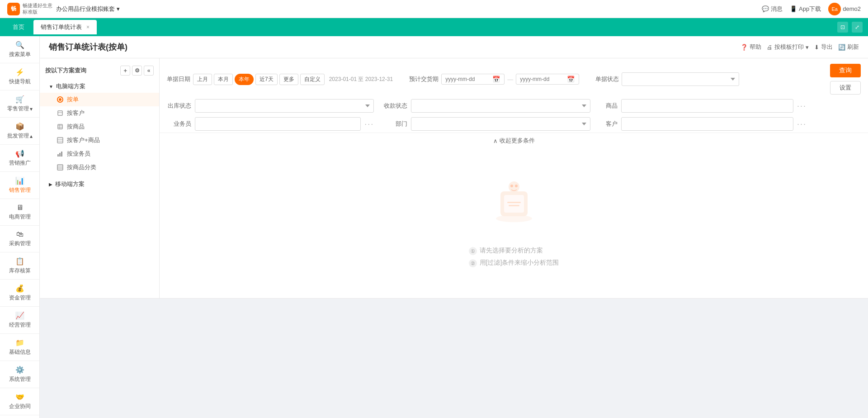 The width and height of the screenshot is (868, 418). What do you see at coordinates (284, 106) in the screenshot?
I see `out-status-select` at bounding box center [284, 106].